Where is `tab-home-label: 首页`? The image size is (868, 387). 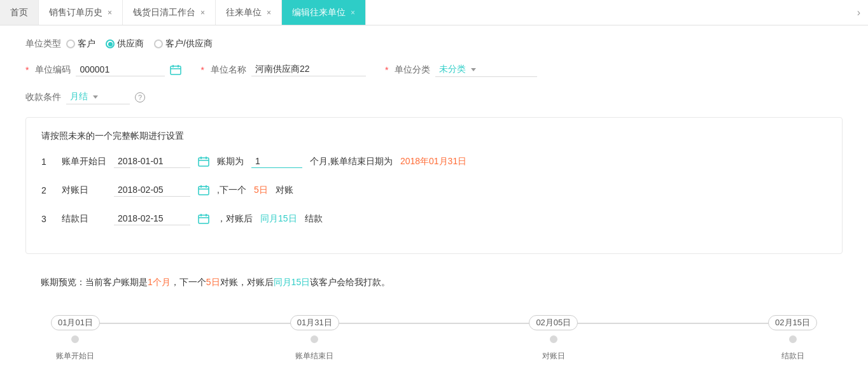 tab-home-label: 首页 is located at coordinates (19, 13).